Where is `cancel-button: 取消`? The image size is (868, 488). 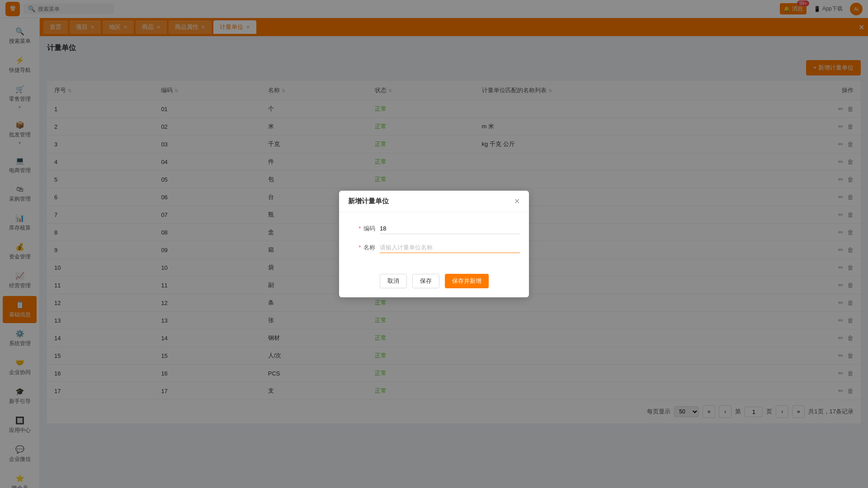
cancel-button: 取消 is located at coordinates (393, 281).